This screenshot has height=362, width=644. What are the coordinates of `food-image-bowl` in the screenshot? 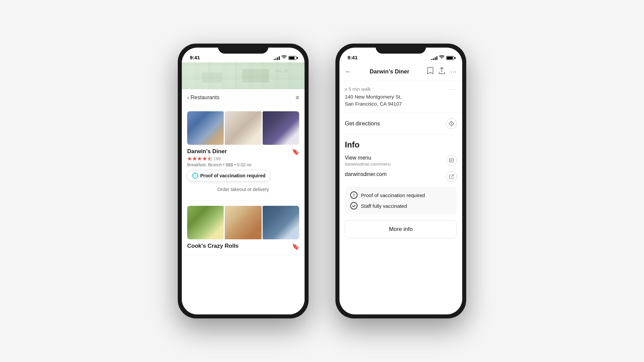 It's located at (205, 128).